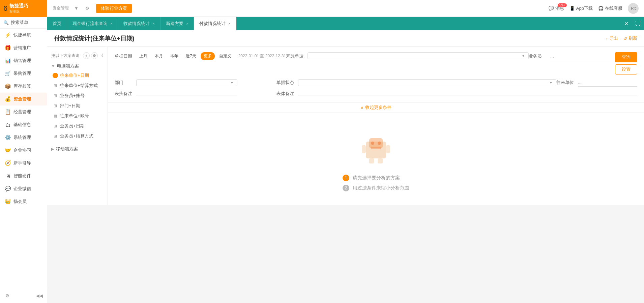  What do you see at coordinates (24, 150) in the screenshot?
I see `sidebar-item-enterprise: 🤝 企业协同` at bounding box center [24, 150].